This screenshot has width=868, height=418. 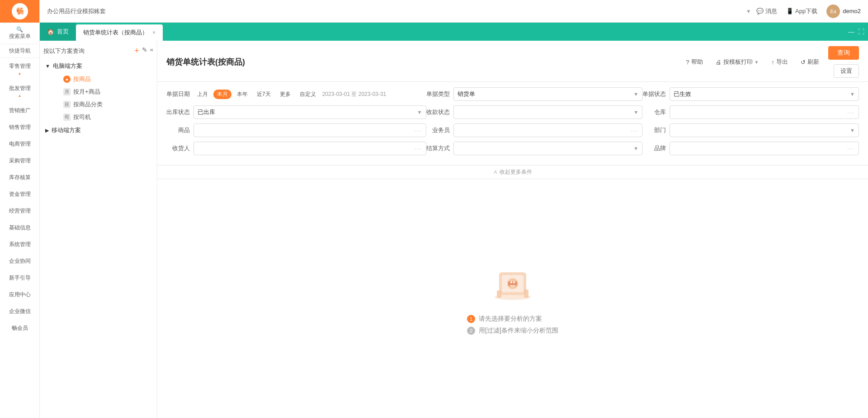 I want to click on salesperson-input: ···, so click(x=548, y=130).